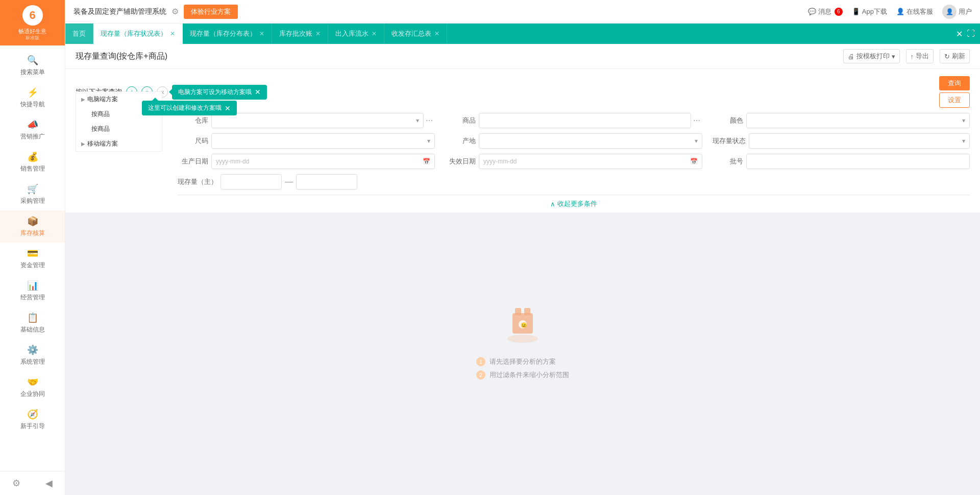  I want to click on tab-inventory-status-label: 现存量（库存状况表）, so click(134, 34).